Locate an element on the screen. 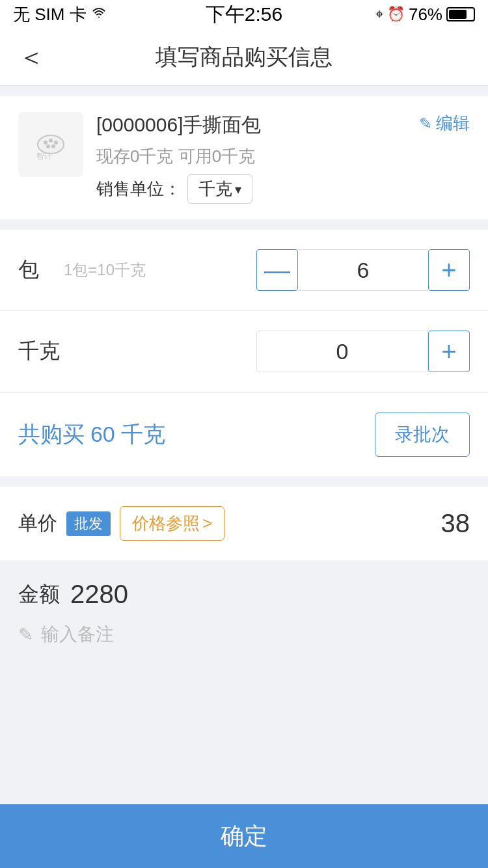 The image size is (488, 868). amount-section: 金额 2280 ✎ 输入备注 is located at coordinates (244, 613).